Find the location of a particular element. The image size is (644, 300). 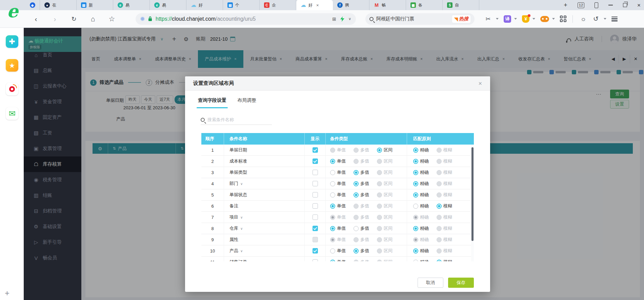

forward-button: › is located at coordinates (55, 19).